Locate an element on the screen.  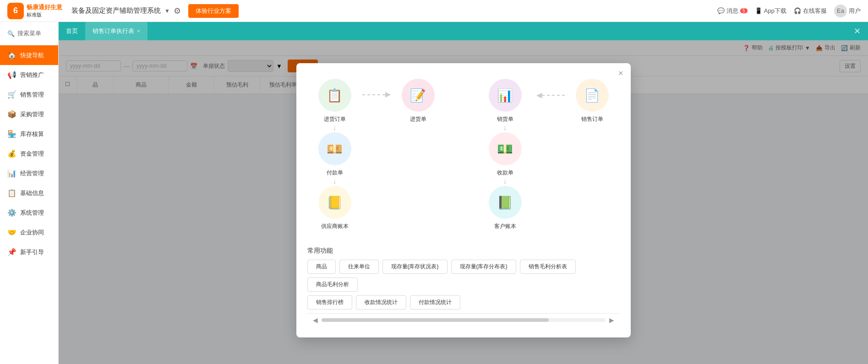
guide-icon: 📌 is located at coordinates (12, 252).